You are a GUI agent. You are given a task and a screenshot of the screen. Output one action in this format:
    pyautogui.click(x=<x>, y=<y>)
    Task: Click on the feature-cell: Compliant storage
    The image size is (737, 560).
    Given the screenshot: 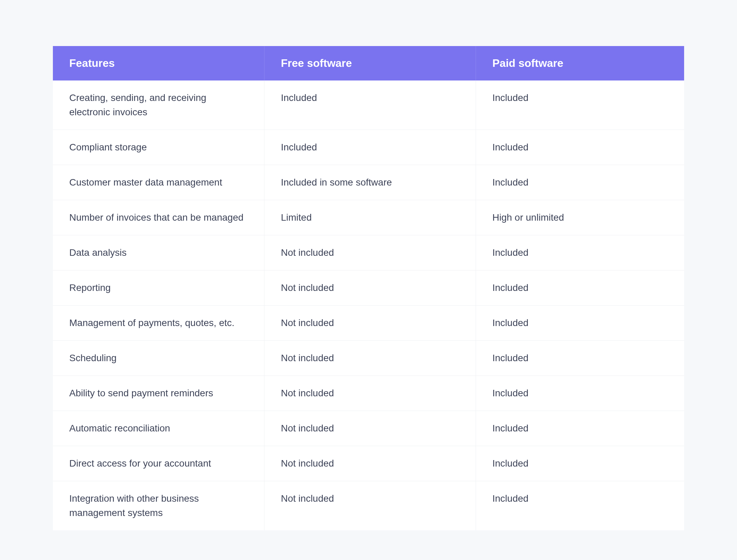 What is the action you would take?
    pyautogui.click(x=159, y=147)
    